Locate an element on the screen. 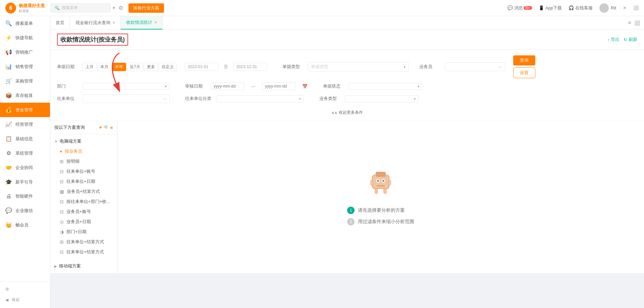 The image size is (644, 308). sidebar-item-collab: 🤝 企业协同 is located at coordinates (25, 168).